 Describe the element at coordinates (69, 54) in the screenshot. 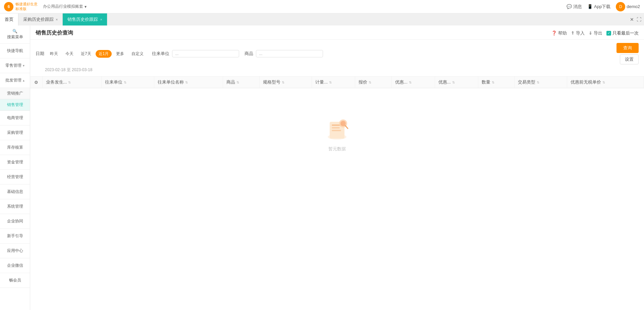

I see `date-btn-today: 今天` at that location.